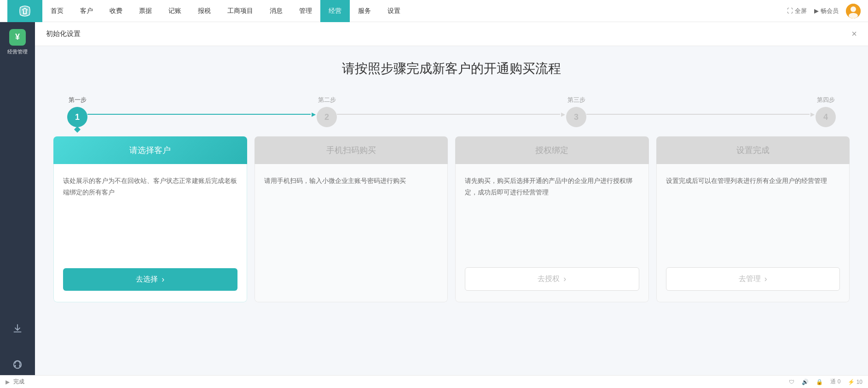  What do you see at coordinates (17, 329) in the screenshot?
I see `sidebar-item-download` at bounding box center [17, 329].